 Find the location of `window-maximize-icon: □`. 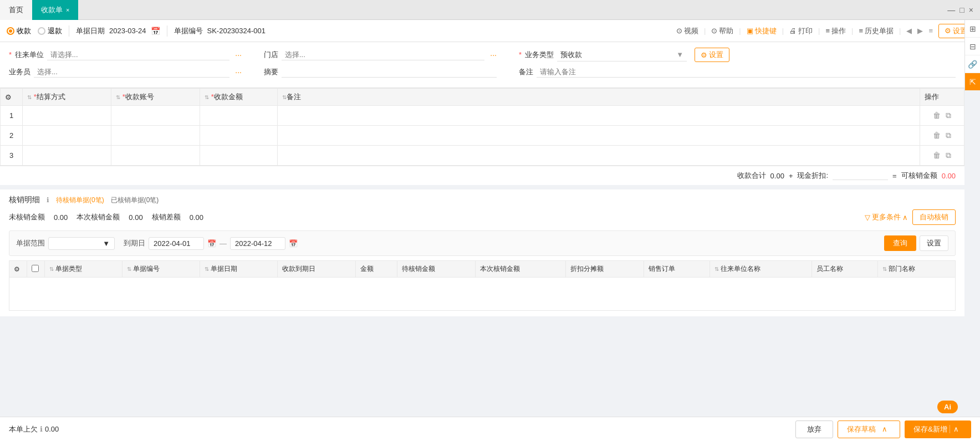

window-maximize-icon: □ is located at coordinates (962, 10).